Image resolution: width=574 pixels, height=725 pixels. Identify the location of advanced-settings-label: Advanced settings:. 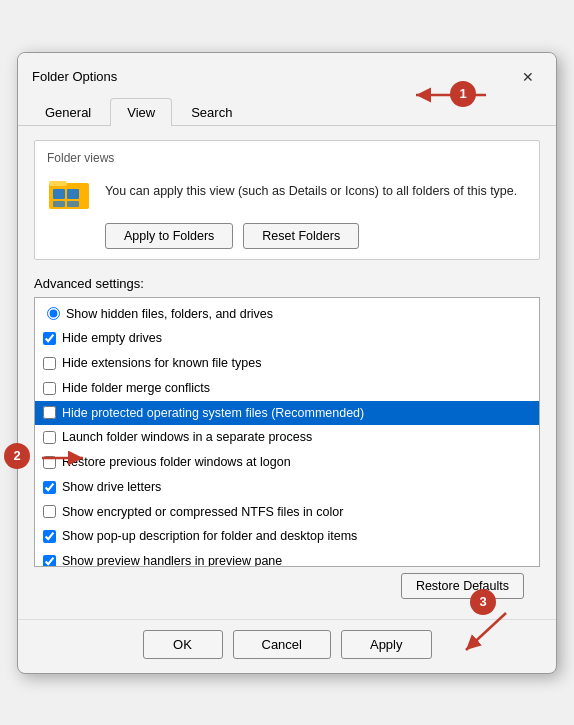
(287, 284).